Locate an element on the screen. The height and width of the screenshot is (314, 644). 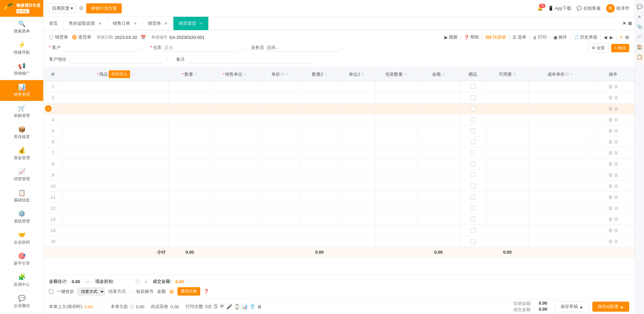
toolbar-shortcut: ⌨ 快捷键 is located at coordinates (496, 37).